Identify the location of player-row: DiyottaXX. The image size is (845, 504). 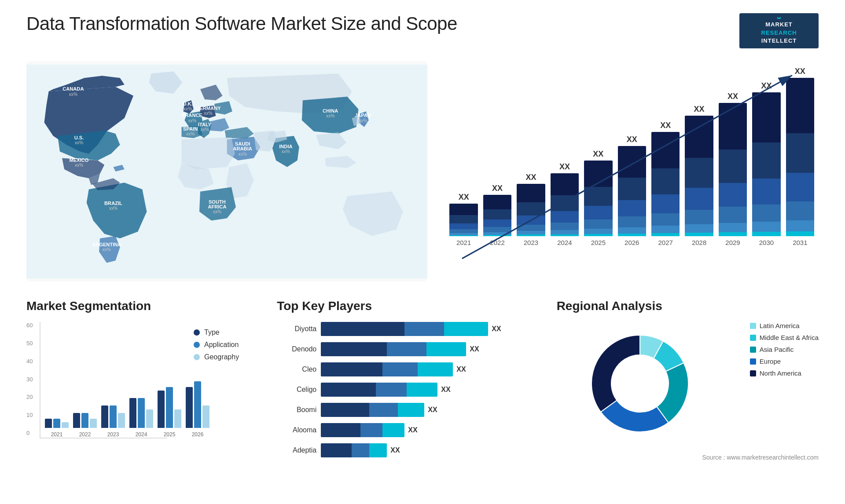
(408, 329).